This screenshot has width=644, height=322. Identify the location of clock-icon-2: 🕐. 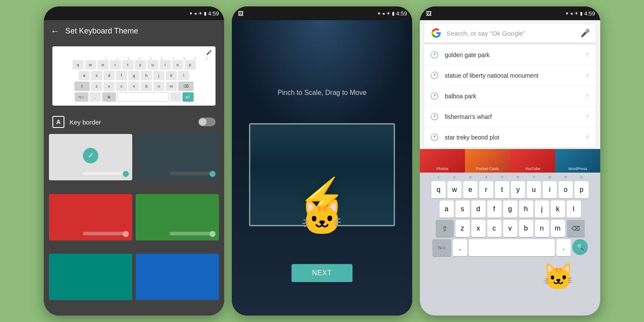
(434, 76).